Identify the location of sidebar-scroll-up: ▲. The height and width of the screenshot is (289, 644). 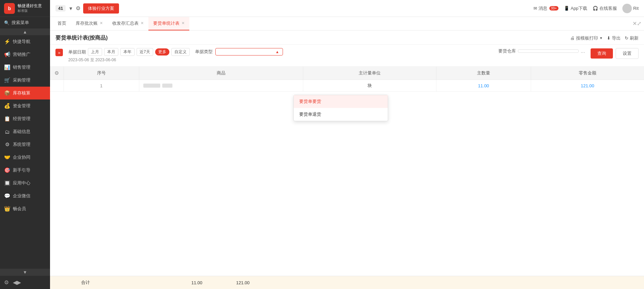
(25, 32).